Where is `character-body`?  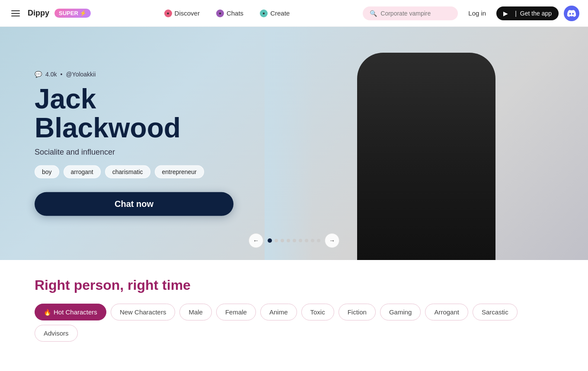
character-body is located at coordinates (426, 156).